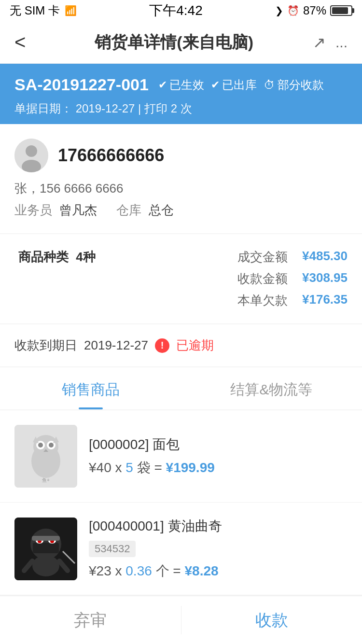 This screenshot has height=644, width=362. What do you see at coordinates (201, 571) in the screenshot?
I see `product-total-2: ¥8.28` at bounding box center [201, 571].